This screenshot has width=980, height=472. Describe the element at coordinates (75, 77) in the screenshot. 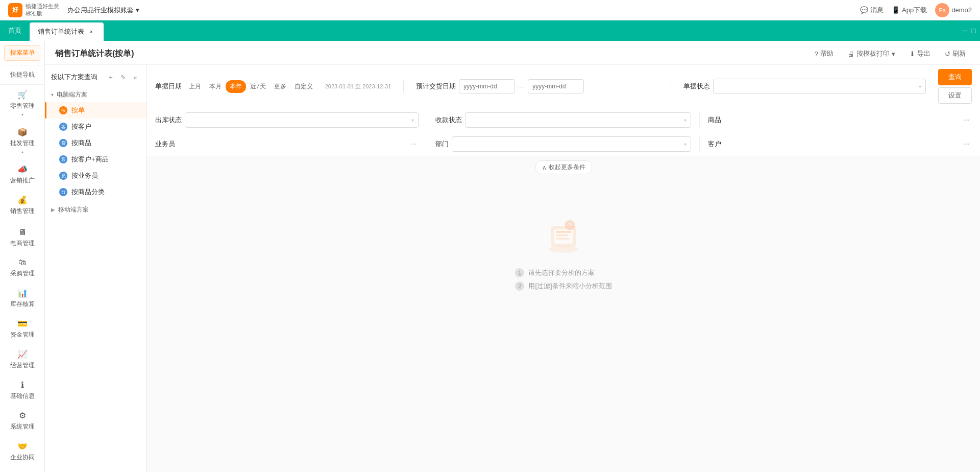

I see `scheme-header-label: 按以下方案查询` at that location.